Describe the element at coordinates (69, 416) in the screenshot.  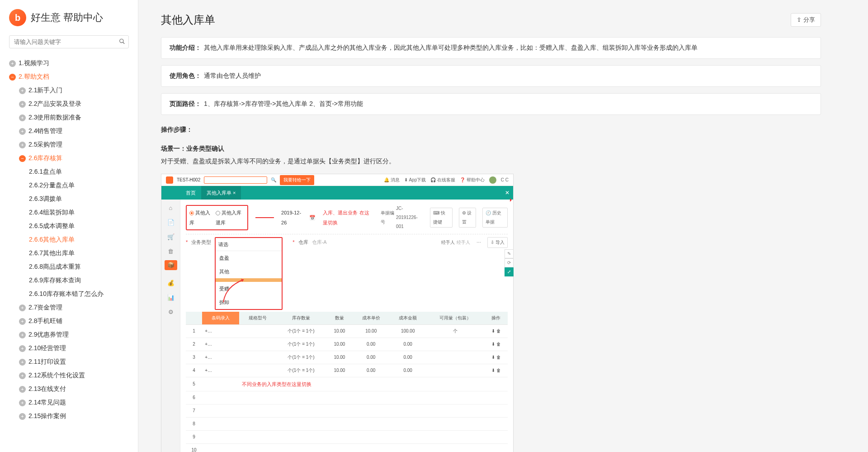
I see `nav-2-15: +2.15操作案例` at that location.